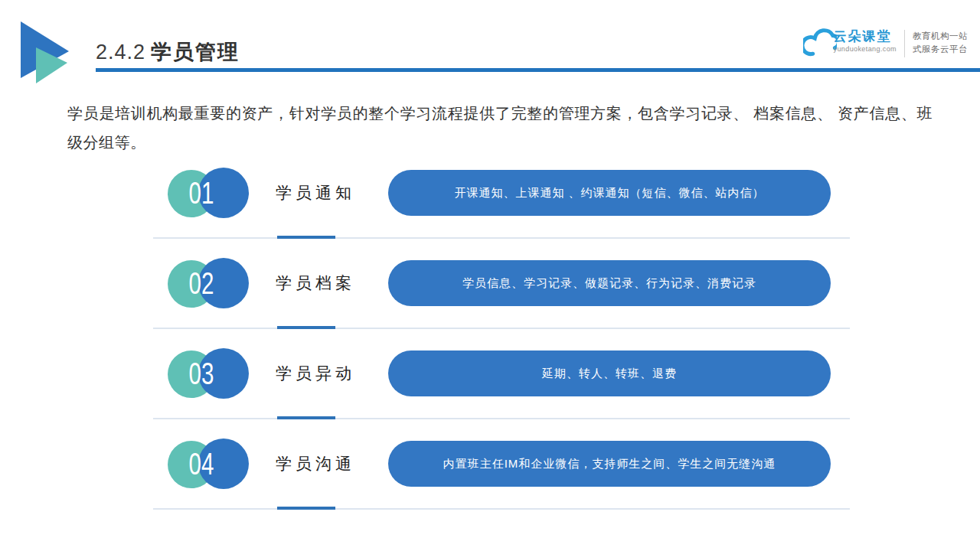 The height and width of the screenshot is (551, 980). Describe the element at coordinates (201, 193) in the screenshot. I see `badge-number: 01` at that location.